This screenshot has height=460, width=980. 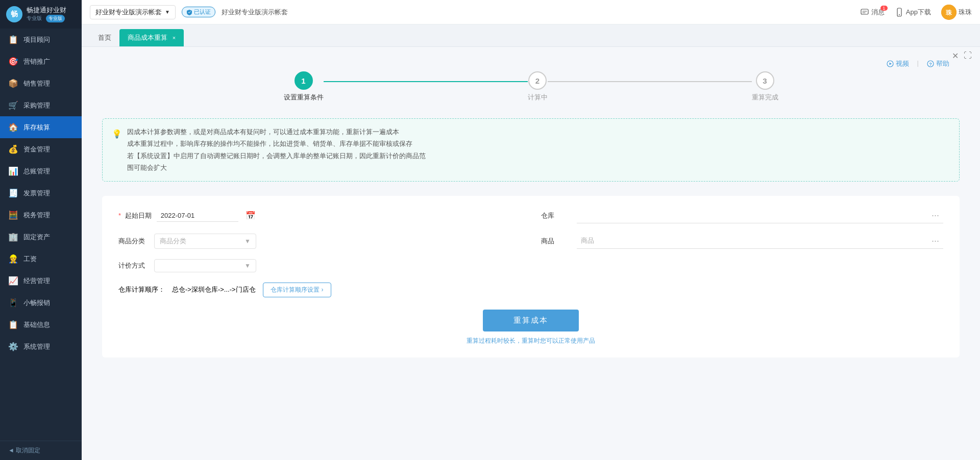 What do you see at coordinates (955, 56) in the screenshot?
I see `close-window-button: ✕` at bounding box center [955, 56].